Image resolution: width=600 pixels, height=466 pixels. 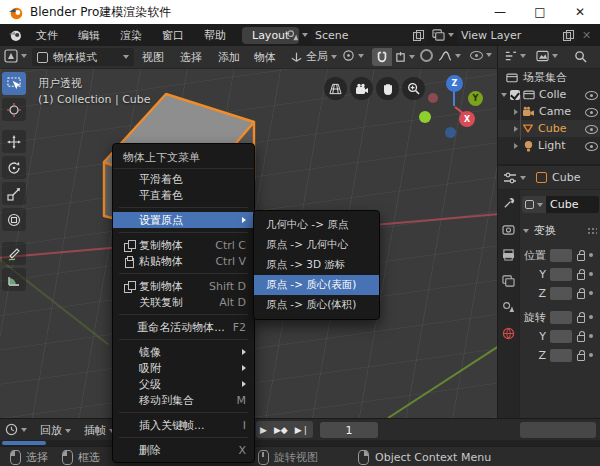 What do you see at coordinates (580, 336) in the screenshot?
I see `rotation-y-lock-icon` at bounding box center [580, 336].